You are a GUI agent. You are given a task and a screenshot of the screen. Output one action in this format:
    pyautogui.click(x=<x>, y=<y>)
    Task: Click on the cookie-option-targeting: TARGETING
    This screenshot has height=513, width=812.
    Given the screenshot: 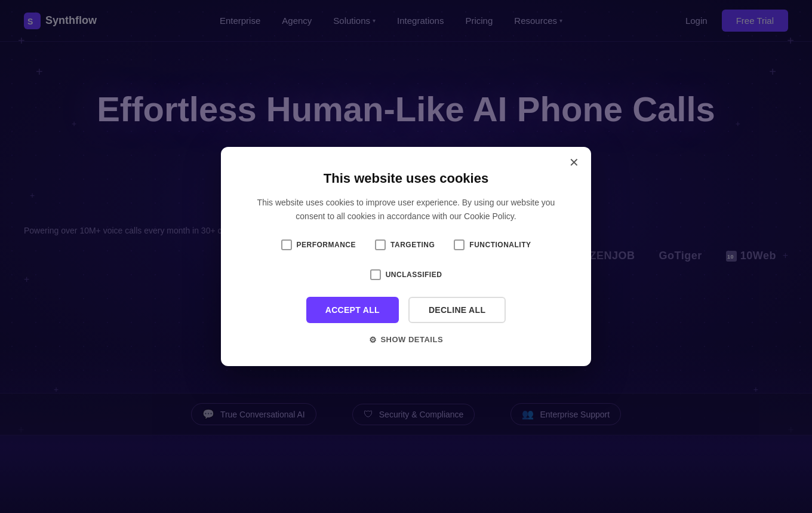 What is the action you would take?
    pyautogui.click(x=405, y=245)
    